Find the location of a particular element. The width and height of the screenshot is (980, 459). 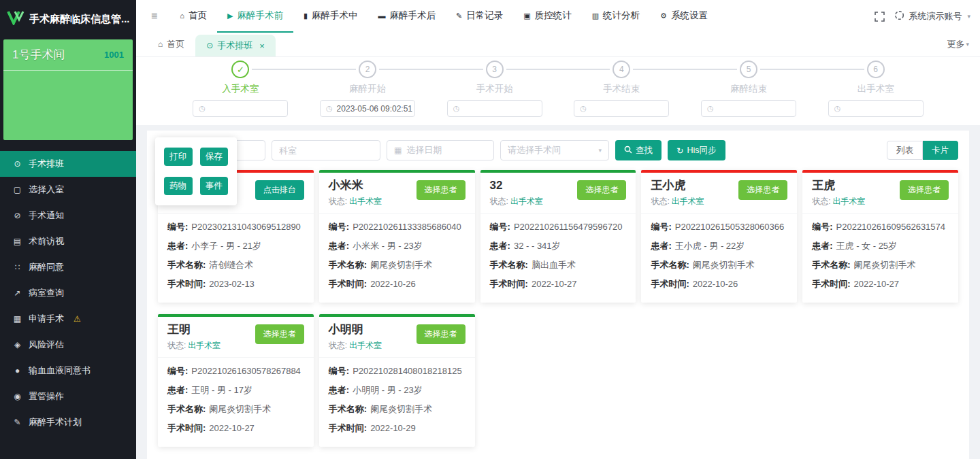

patient-card: 小明明状态:出手术室选择患者编号:P202210281408018218125患… is located at coordinates (397, 381).